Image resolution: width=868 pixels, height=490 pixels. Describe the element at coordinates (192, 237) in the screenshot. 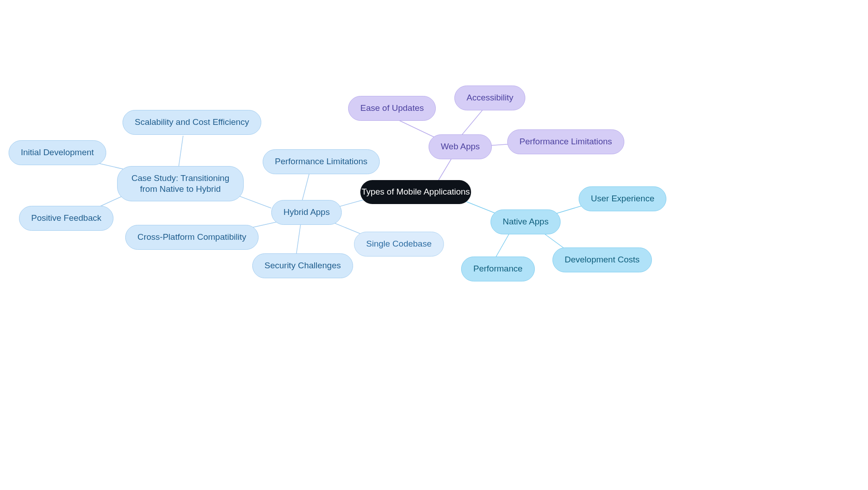

I see `cross-platform-label: Cross-Platform Compatibility` at that location.